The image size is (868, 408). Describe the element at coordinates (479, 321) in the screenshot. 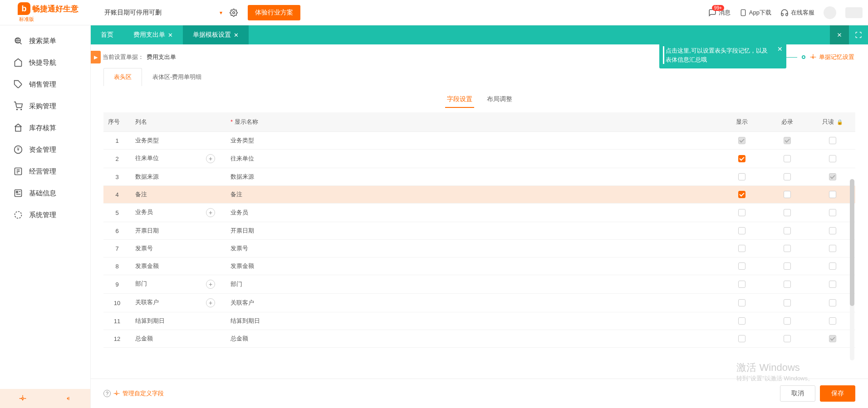

I see `table-row: 11 结算到期日 结算到期日` at that location.